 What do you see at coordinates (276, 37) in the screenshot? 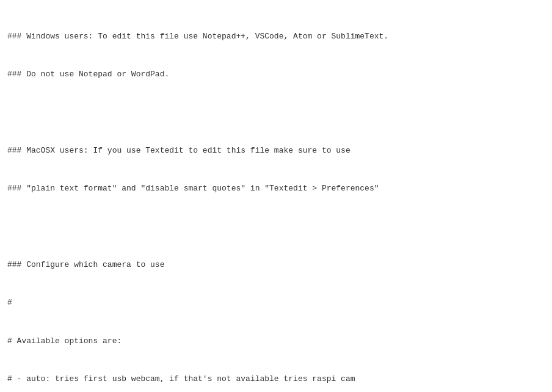
I see `line-1: ### Windows users: To edit this file use…` at bounding box center [276, 37].